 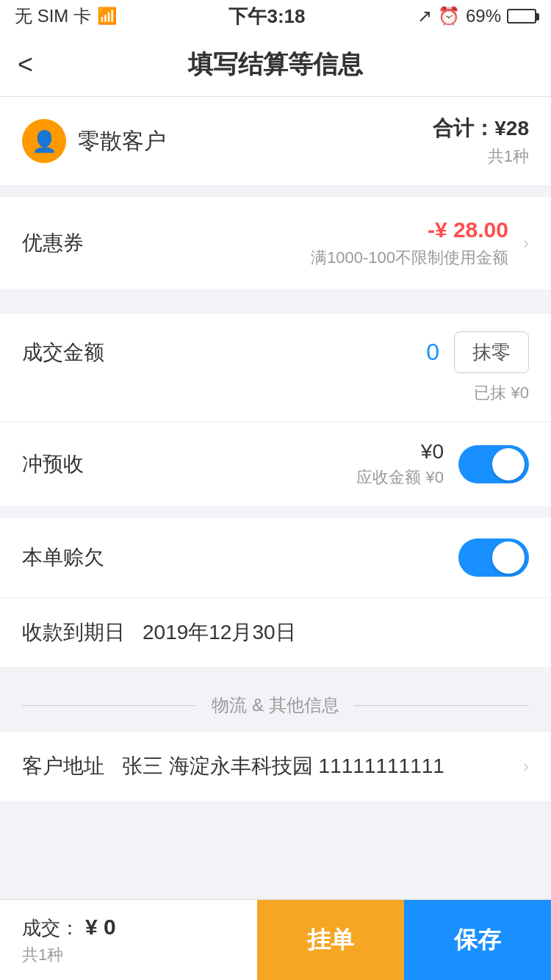 What do you see at coordinates (276, 141) in the screenshot?
I see `customer-row: 👤 零散客户 合计：¥28 共1种` at bounding box center [276, 141].